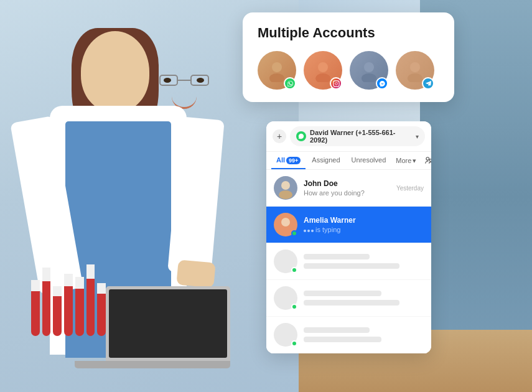 The image size is (532, 392). I want to click on conv-preview-john-doe: How are you doing?, so click(347, 193).